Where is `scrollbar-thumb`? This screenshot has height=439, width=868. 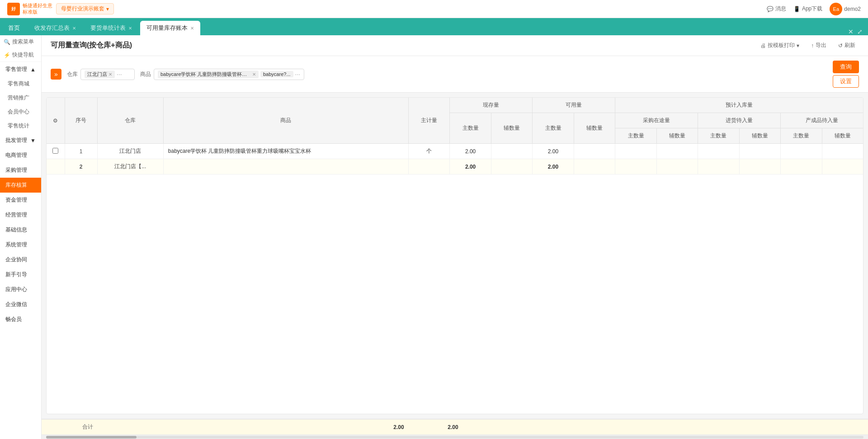 scrollbar-thumb is located at coordinates (91, 437).